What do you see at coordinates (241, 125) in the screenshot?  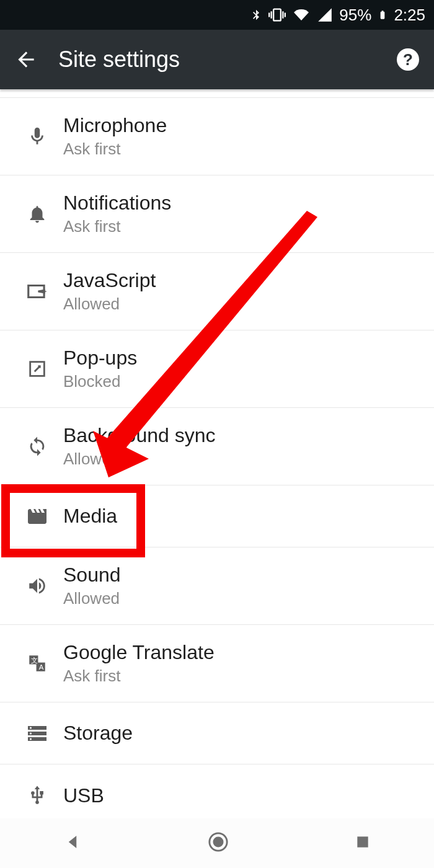 I see `setting-label: Microphone` at bounding box center [241, 125].